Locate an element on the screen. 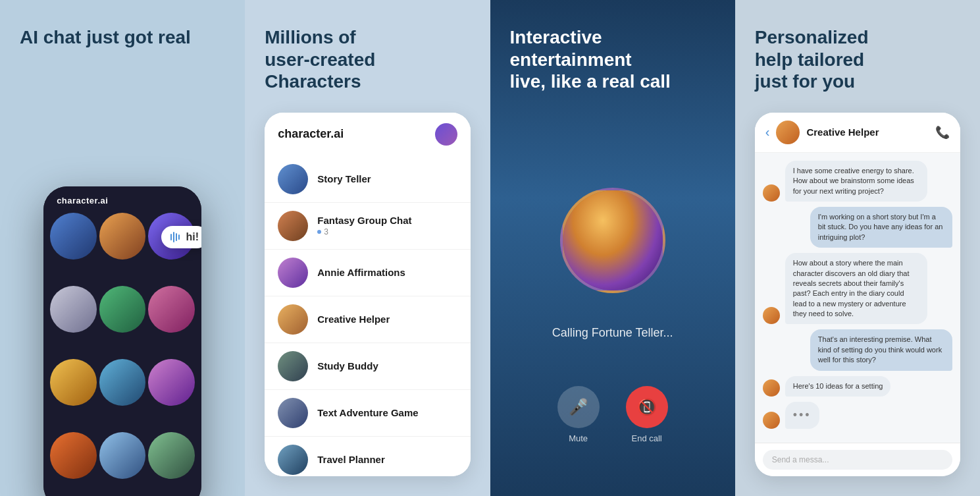 The width and height of the screenshot is (980, 496). mute-btn-circle: 🎤 is located at coordinates (579, 407).